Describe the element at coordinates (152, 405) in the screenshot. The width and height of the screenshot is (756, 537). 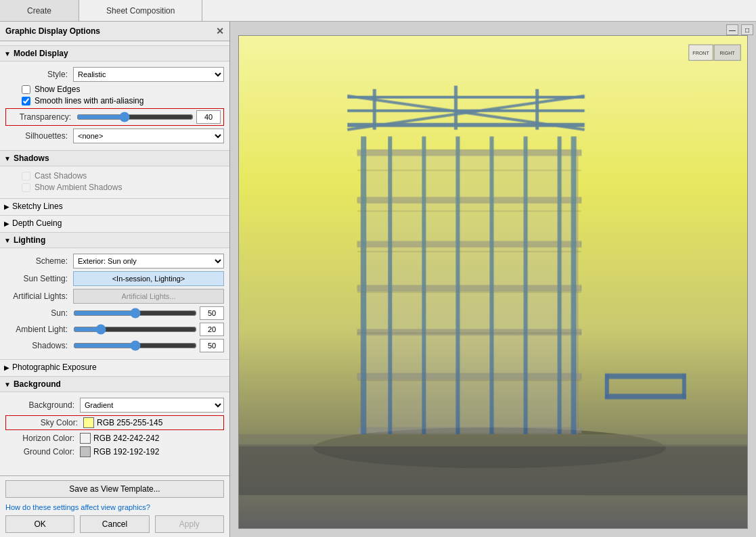
I see `background-select: Gradient Sky Image None` at that location.